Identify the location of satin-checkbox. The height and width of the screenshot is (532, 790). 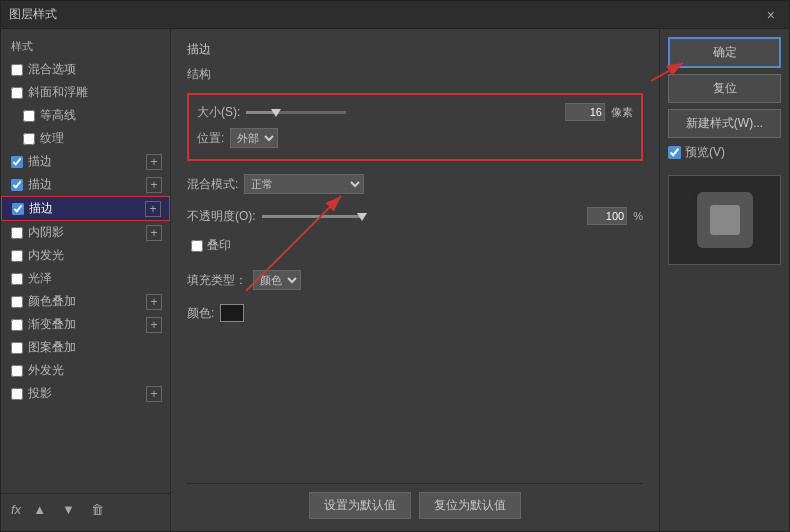
(17, 279).